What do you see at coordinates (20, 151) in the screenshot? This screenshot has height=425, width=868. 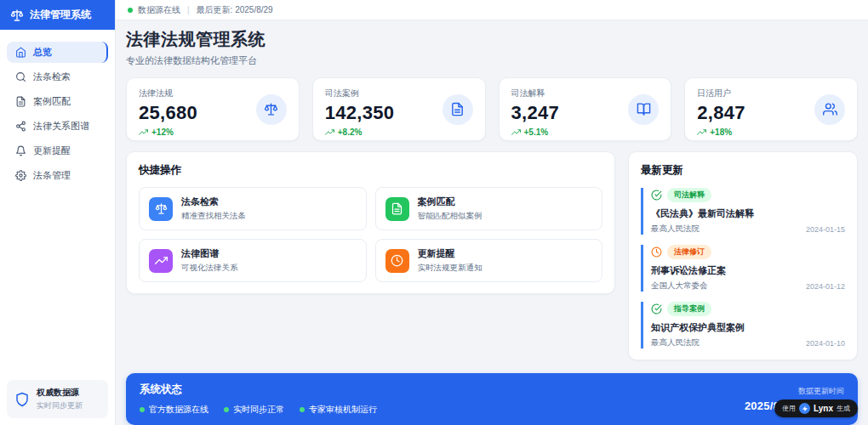 I see `bell-icon` at bounding box center [20, 151].